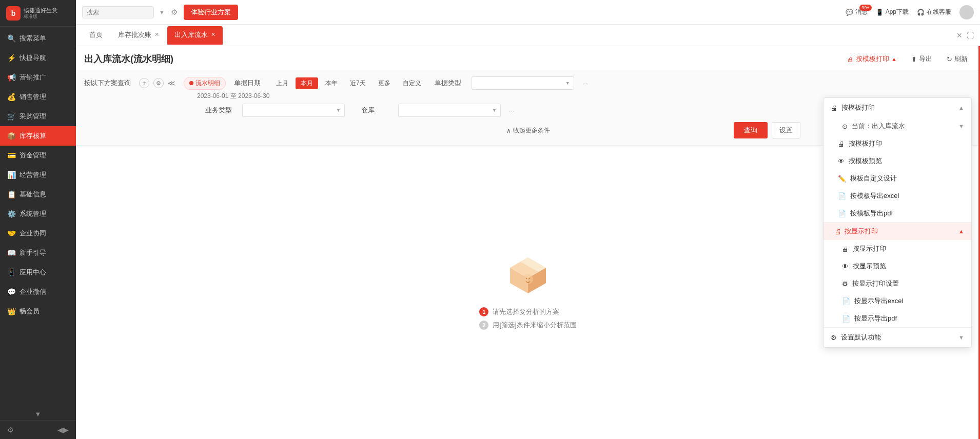 This screenshot has width=980, height=439. I want to click on brand-text: 畅捷通好生意 标准版, so click(41, 13).